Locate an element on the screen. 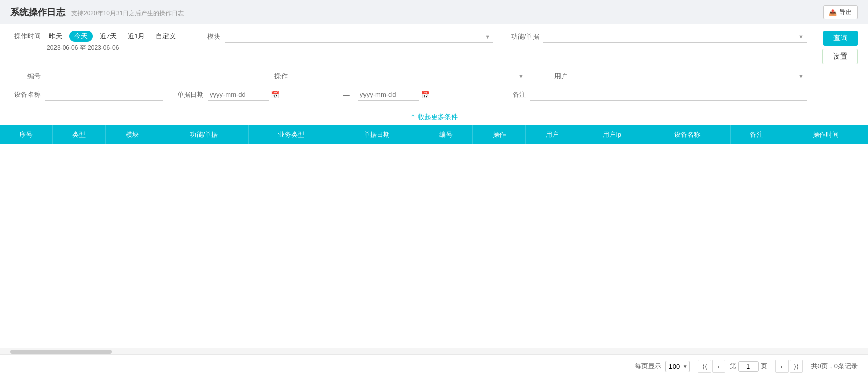 The image size is (868, 378). data-table: 序号 类型 模块 功能/单据 业务类型 单据日期 编号 操作 用户 用户ip 设… is located at coordinates (434, 135).